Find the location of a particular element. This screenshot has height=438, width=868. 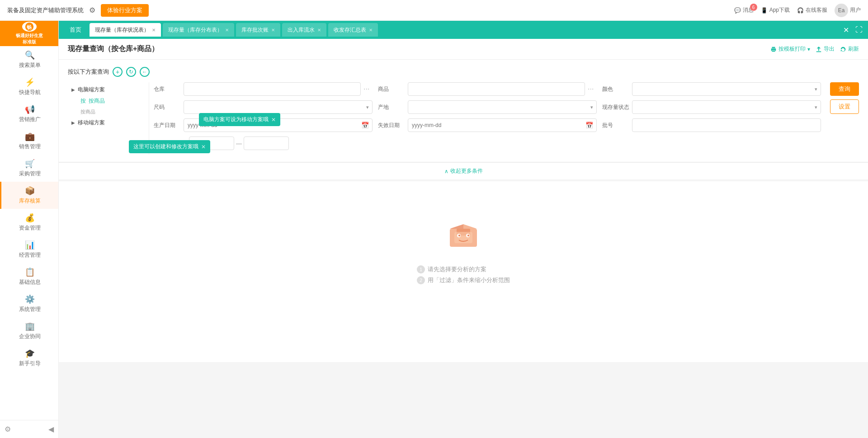

print-button: 按模板打印 ▾ is located at coordinates (790, 49).